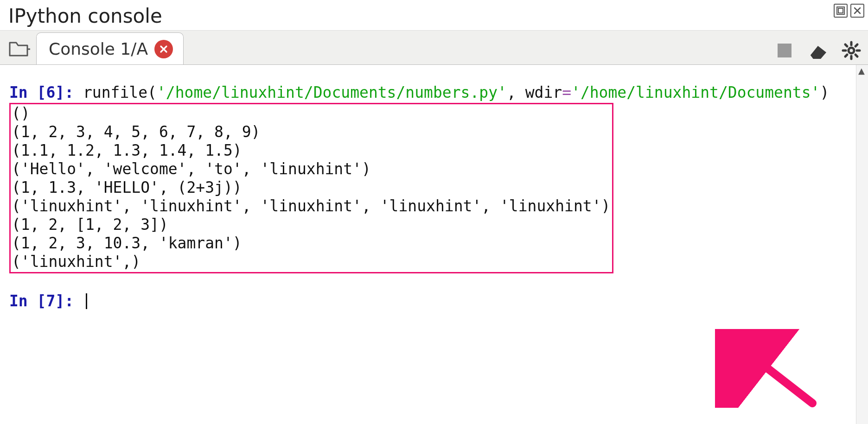 This screenshot has width=868, height=424. I want to click on close-pane-icon, so click(857, 11).